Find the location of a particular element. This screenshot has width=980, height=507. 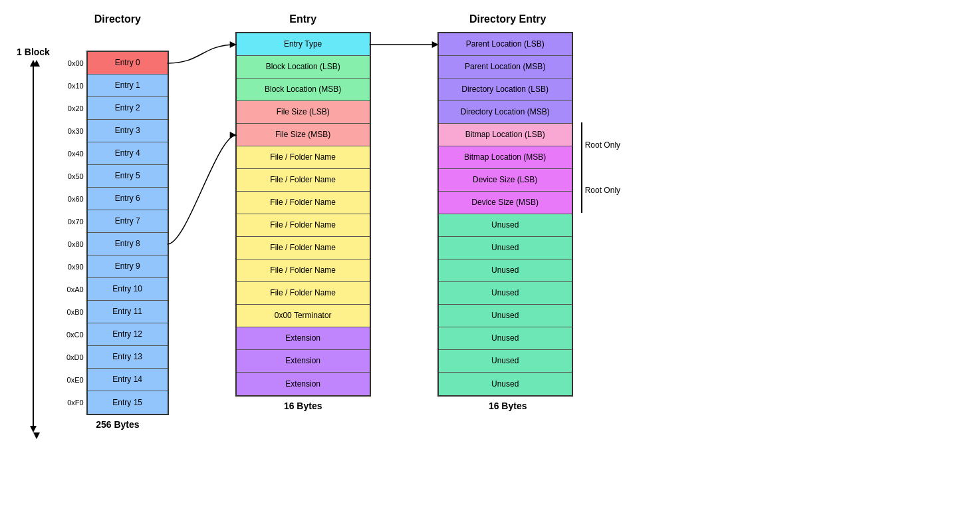

directory-entry-cell: Entry 4 is located at coordinates (128, 154).